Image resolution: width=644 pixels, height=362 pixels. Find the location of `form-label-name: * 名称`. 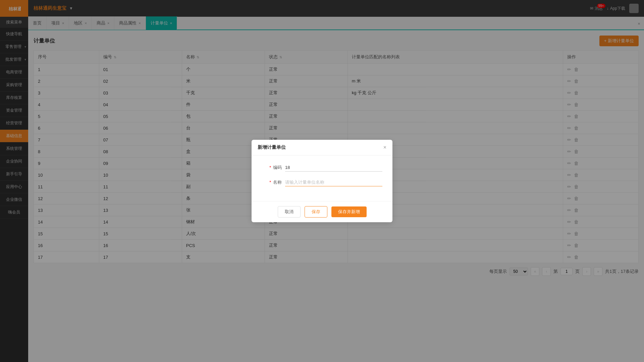

form-label-name: * 名称 is located at coordinates (272, 182).